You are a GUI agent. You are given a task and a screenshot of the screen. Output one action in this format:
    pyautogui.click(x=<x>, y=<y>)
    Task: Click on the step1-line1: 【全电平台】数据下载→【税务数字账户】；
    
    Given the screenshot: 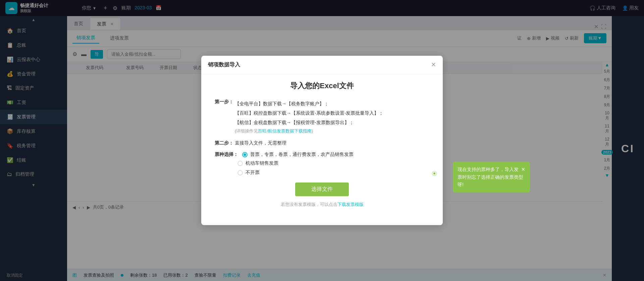 What is the action you would take?
    pyautogui.click(x=309, y=104)
    